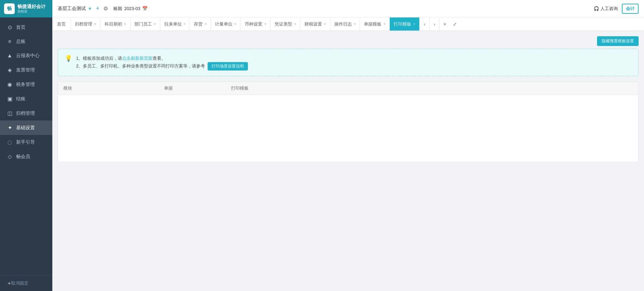 This screenshot has width=644, height=291. I want to click on customer-service-button: 🎧 人工咨询, so click(606, 9).